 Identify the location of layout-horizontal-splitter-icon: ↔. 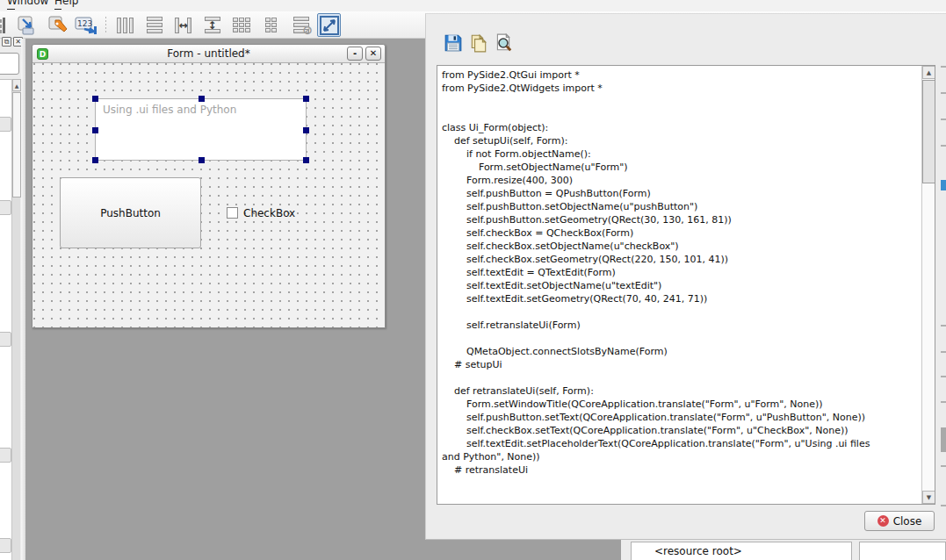
(183, 25).